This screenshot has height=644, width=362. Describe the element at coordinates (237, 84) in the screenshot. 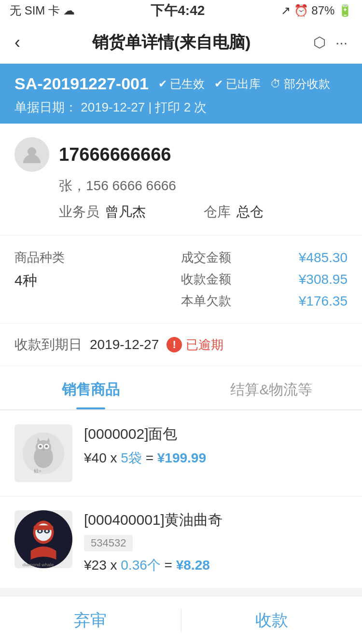

I see `status-badge-shipped: ✔ 已出库` at that location.